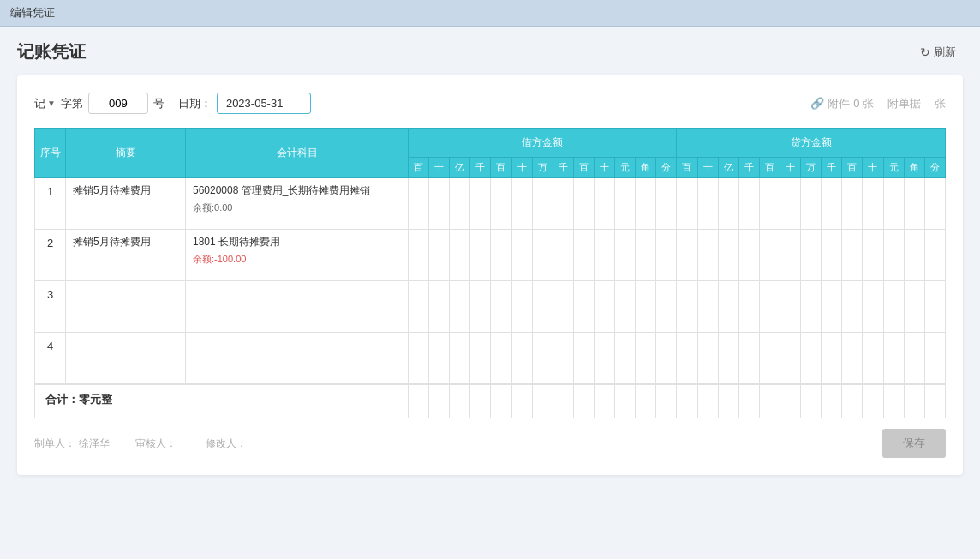 This screenshot has height=559, width=980. I want to click on row1-account: 56020008 管理费用_长期待摊费用摊销 余额:0.00, so click(297, 204).